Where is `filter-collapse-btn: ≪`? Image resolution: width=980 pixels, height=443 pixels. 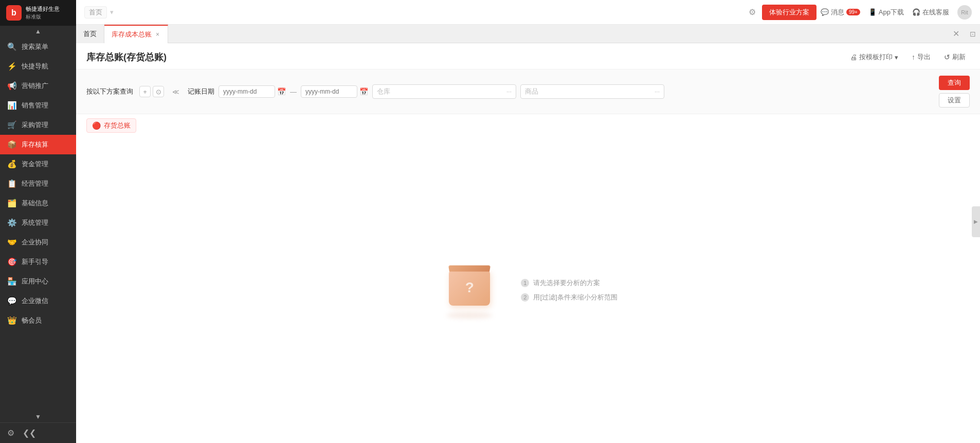 filter-collapse-btn: ≪ is located at coordinates (176, 92).